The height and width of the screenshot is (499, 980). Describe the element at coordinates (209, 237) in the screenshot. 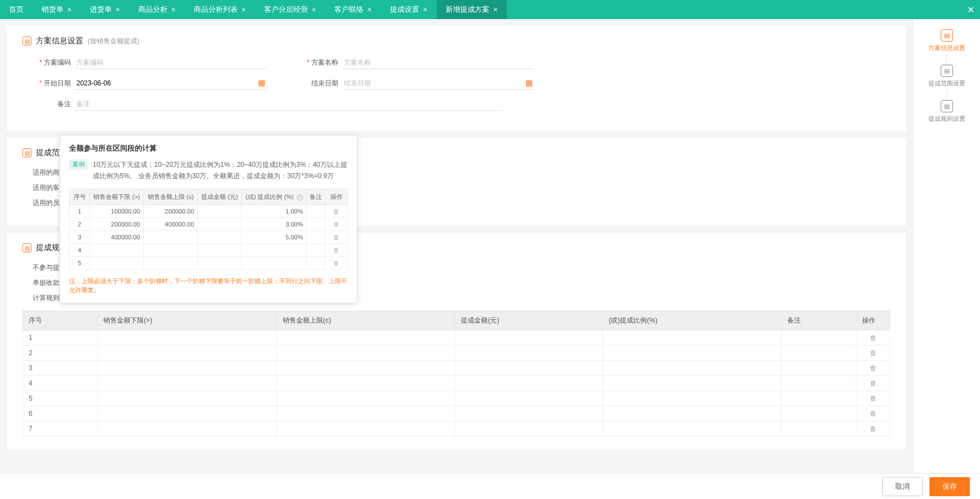

I see `table-row: 3400000.005.00%🗑` at that location.